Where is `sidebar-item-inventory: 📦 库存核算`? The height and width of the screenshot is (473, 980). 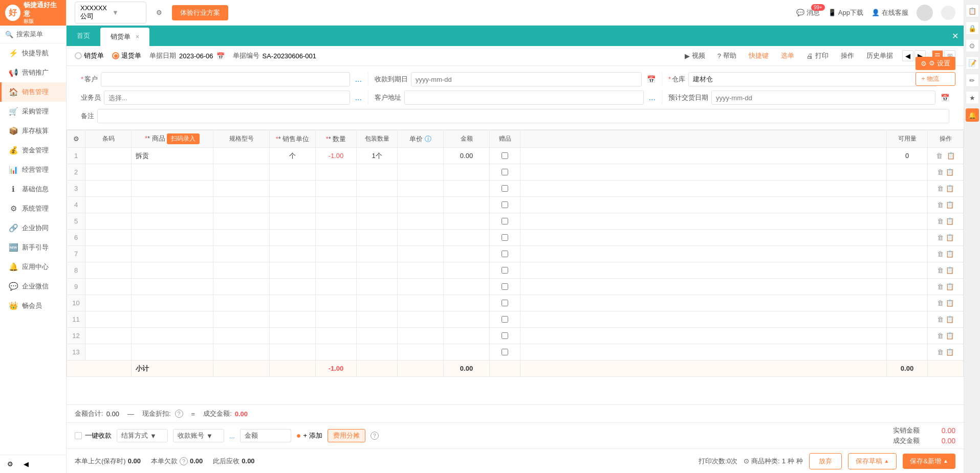
sidebar-item-inventory: 📦 库存核算 is located at coordinates (33, 131).